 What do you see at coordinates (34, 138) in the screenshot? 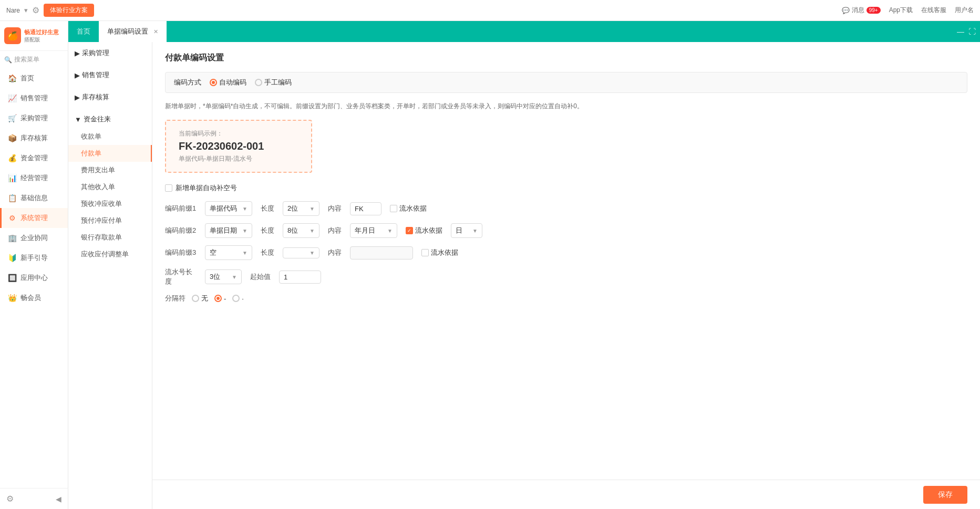
I see `sidebar-item-inventory: 📦 库存核算` at bounding box center [34, 138].